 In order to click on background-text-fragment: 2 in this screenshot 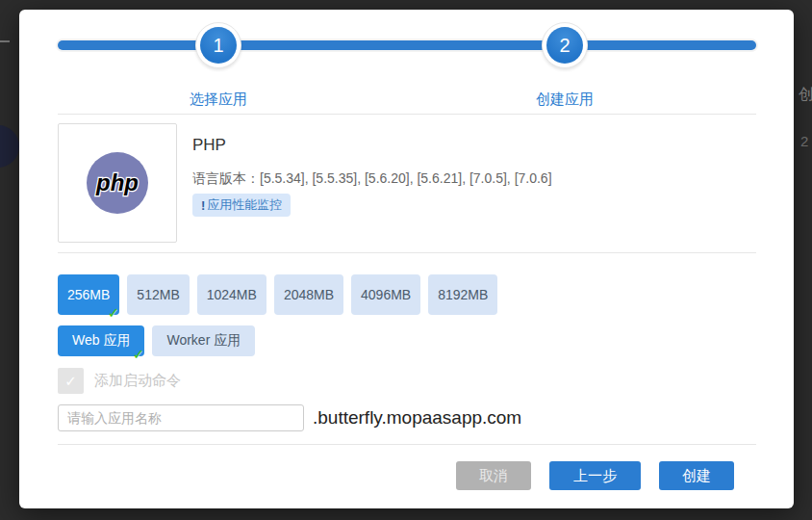, I will do `click(804, 141)`.